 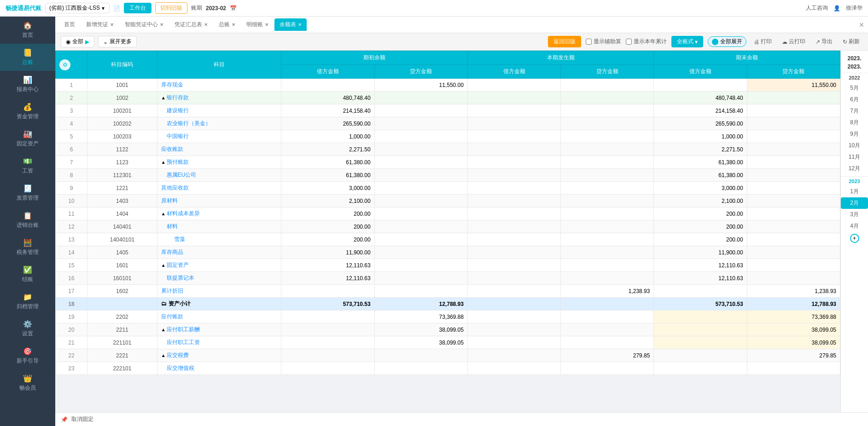 What do you see at coordinates (219, 343) in the screenshot?
I see `cell-name: 应付职工工资` at bounding box center [219, 343].